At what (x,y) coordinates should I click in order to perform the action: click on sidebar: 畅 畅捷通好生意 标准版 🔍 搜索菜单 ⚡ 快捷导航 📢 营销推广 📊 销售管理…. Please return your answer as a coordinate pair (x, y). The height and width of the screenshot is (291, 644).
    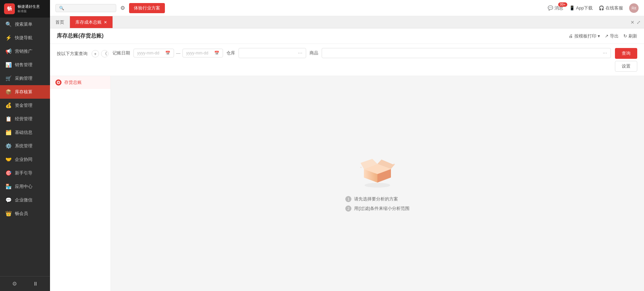
    Looking at the image, I should click on (25, 145).